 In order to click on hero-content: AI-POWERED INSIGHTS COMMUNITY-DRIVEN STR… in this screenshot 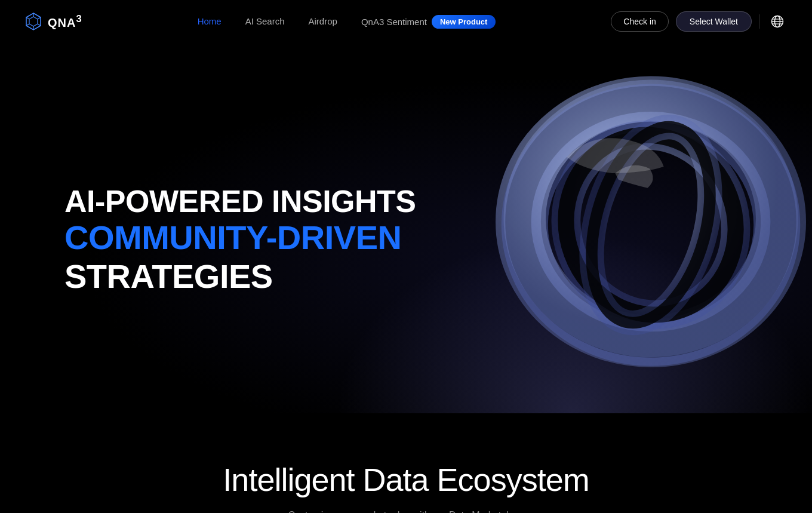, I will do `click(208, 228)`.